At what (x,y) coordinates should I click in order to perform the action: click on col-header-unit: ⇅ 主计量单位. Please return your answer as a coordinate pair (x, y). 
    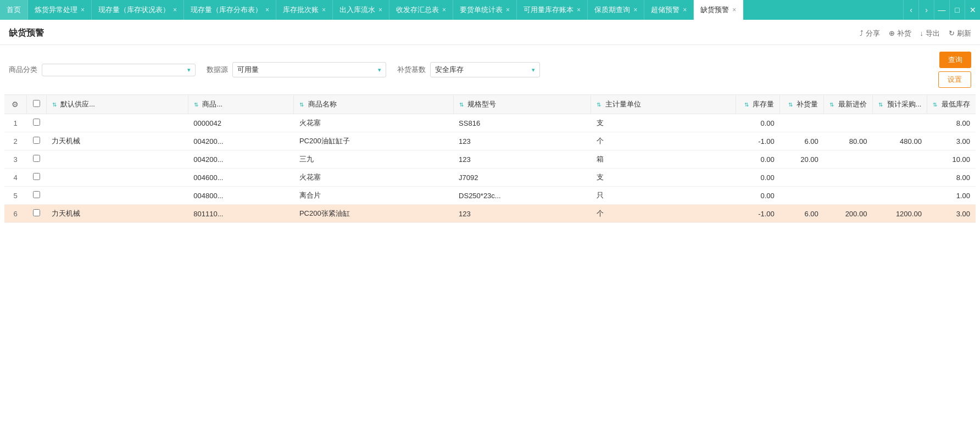
    Looking at the image, I should click on (664, 104).